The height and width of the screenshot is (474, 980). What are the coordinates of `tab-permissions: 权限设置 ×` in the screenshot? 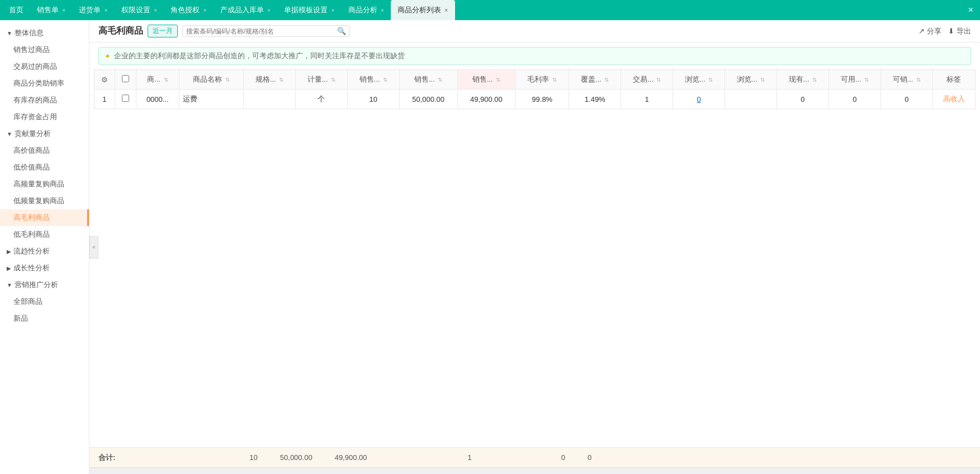 It's located at (139, 10).